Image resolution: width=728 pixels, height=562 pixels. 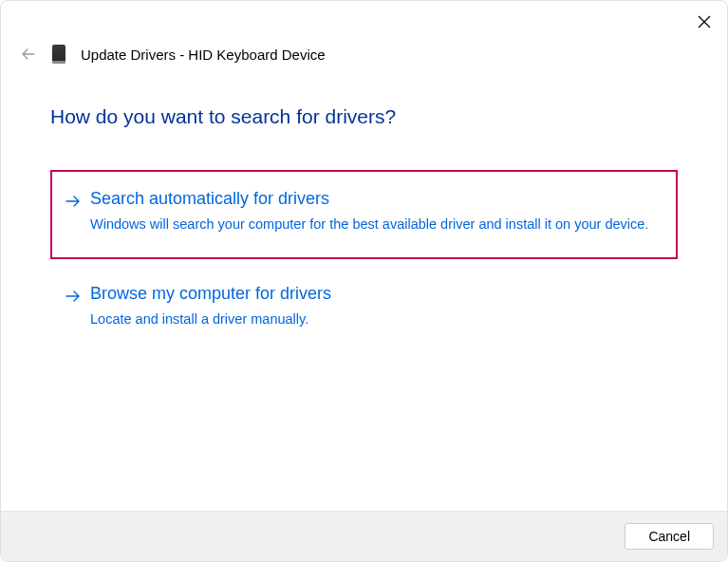 I want to click on header-row: Update Drivers - HID Keyboard Device, so click(x=364, y=47).